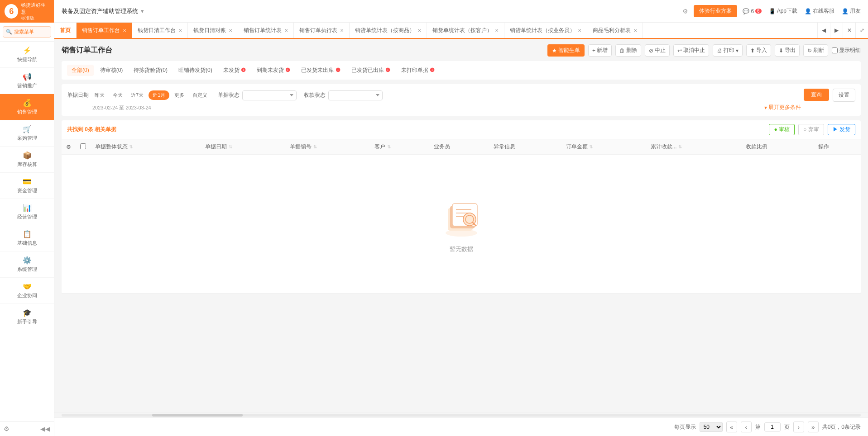 This screenshot has width=868, height=436. What do you see at coordinates (321, 71) in the screenshot?
I see `sub-tab-shipped-not-out: 已发货未出库 ❶` at bounding box center [321, 71].